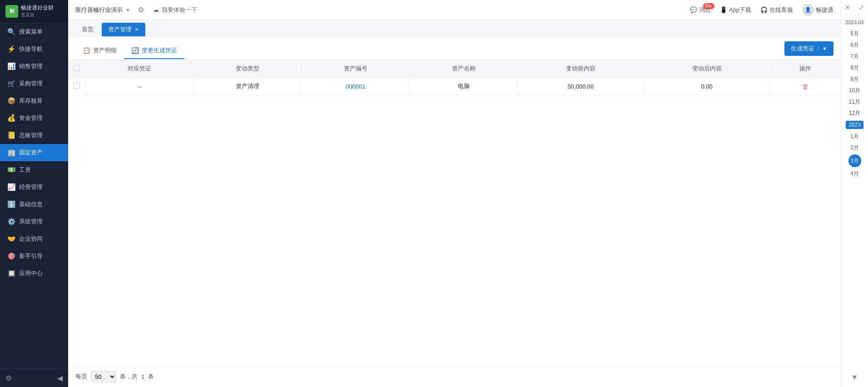 This screenshot has width=868, height=387. Describe the element at coordinates (356, 69) in the screenshot. I see `col-header-asset-number: 资产编号` at that location.